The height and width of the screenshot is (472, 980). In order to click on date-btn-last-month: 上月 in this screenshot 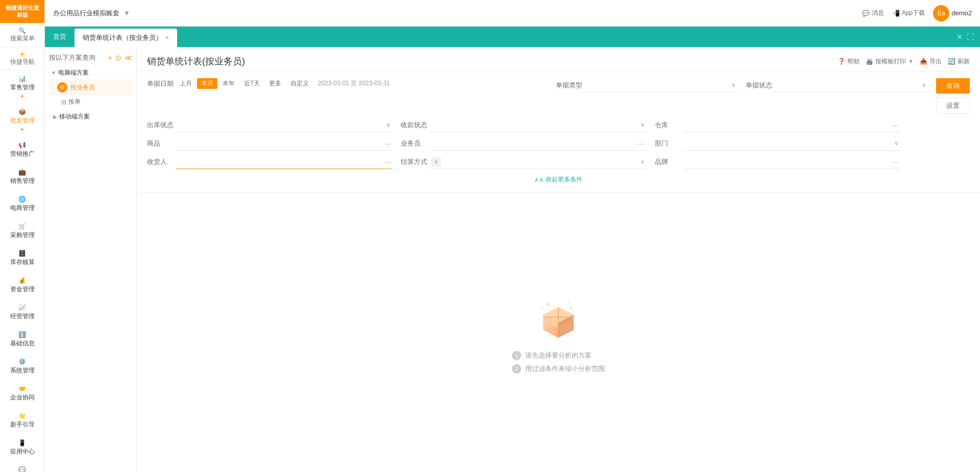, I will do `click(186, 84)`.